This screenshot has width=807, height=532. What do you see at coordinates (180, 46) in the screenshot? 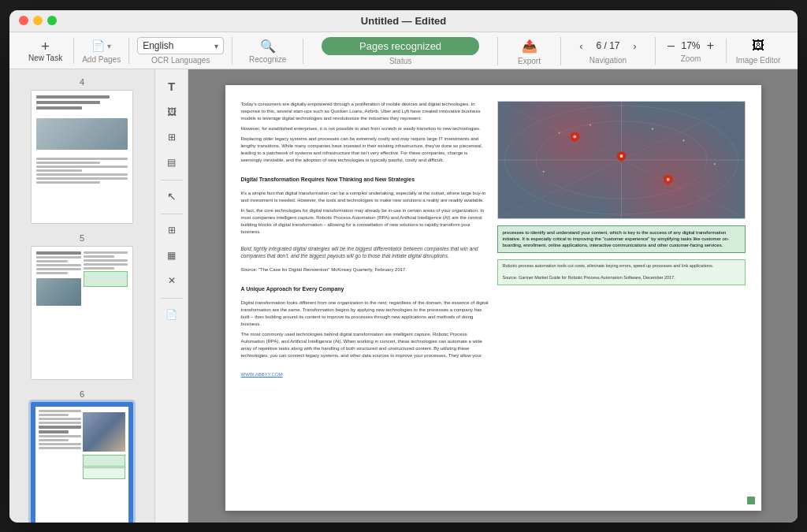
I see `language-dropdown: English ▾` at bounding box center [180, 46].